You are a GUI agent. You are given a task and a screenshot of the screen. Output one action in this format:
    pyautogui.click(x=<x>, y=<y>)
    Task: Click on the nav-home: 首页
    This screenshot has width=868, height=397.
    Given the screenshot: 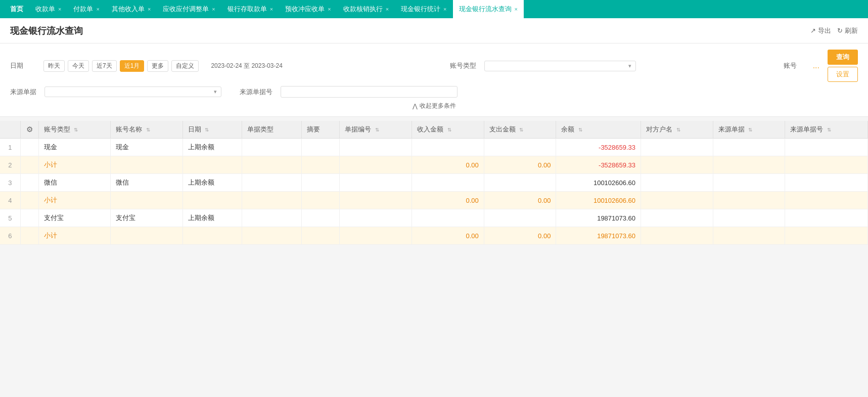 What is the action you would take?
    pyautogui.click(x=17, y=9)
    